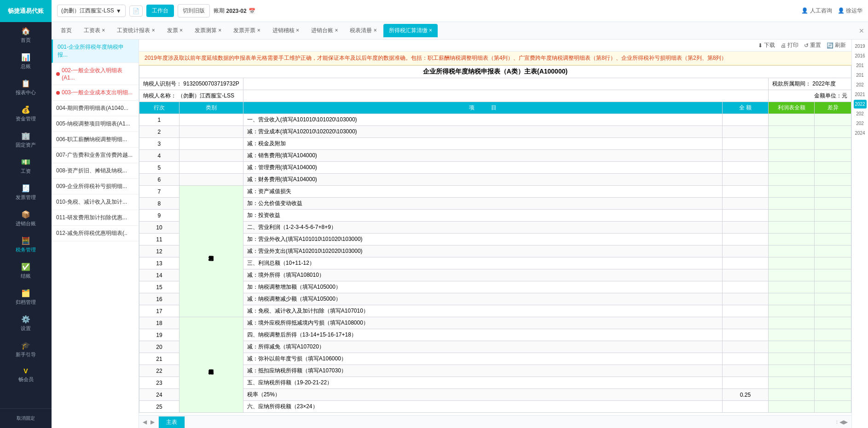 This screenshot has height=428, width=868. What do you see at coordinates (153, 422) in the screenshot?
I see `next-tab-button: ▶` at bounding box center [153, 422].